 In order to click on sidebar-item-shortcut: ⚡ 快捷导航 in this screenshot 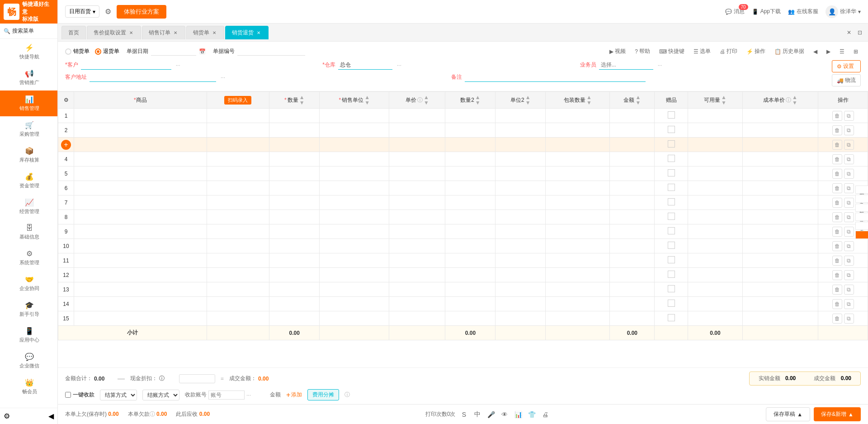, I will do `click(29, 52)`.